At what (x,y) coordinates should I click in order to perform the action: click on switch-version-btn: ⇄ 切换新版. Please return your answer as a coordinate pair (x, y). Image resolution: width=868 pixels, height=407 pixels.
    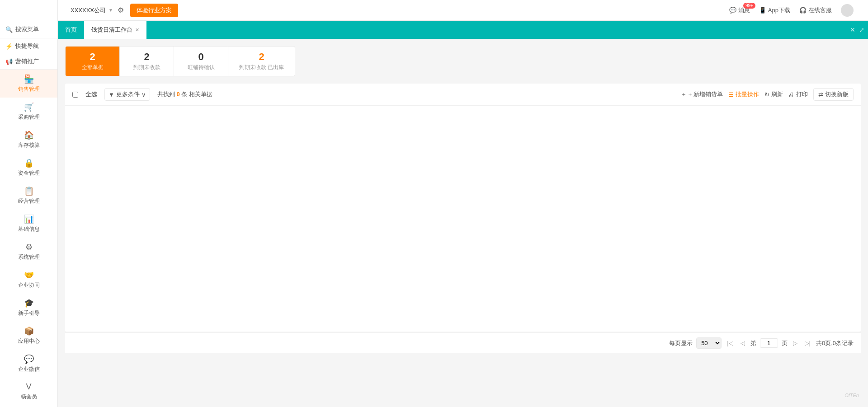
    Looking at the image, I should click on (834, 94).